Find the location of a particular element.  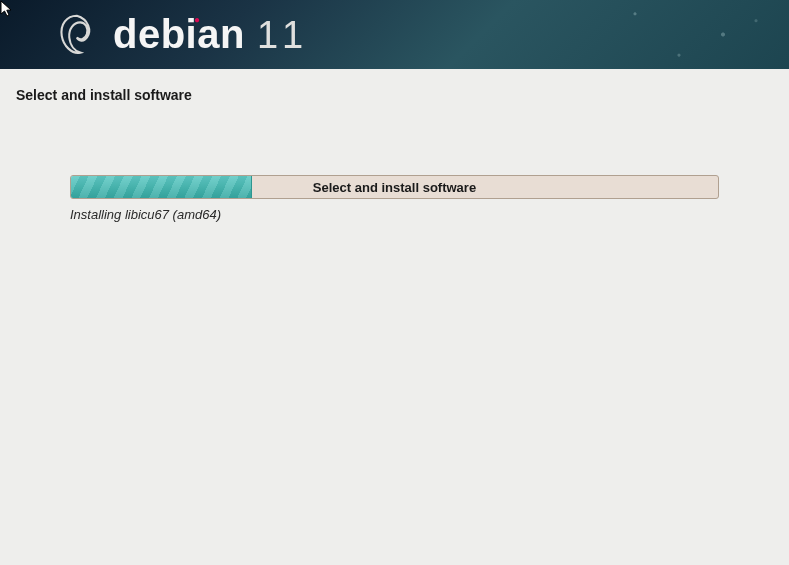

progress-area: Select and install software Installing l… is located at coordinates (394, 198).